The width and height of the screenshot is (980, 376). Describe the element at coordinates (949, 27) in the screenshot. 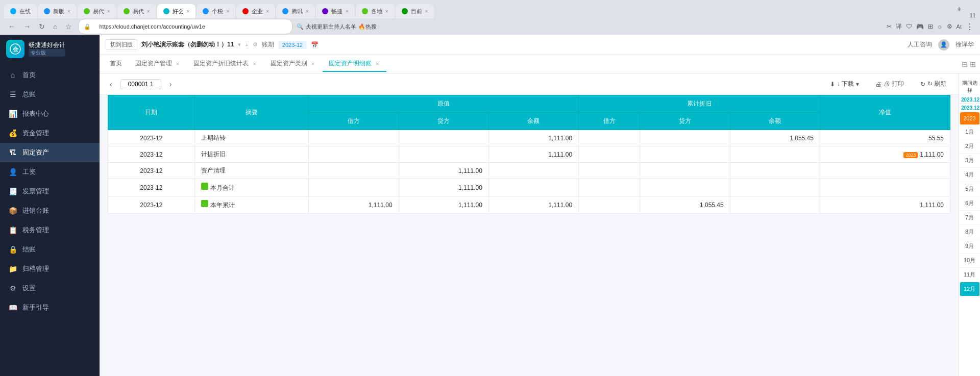

I see `settings-icon: ⚙` at that location.